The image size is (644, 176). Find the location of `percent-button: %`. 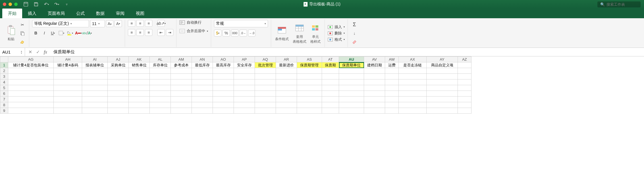

percent-button: % is located at coordinates (226, 33).